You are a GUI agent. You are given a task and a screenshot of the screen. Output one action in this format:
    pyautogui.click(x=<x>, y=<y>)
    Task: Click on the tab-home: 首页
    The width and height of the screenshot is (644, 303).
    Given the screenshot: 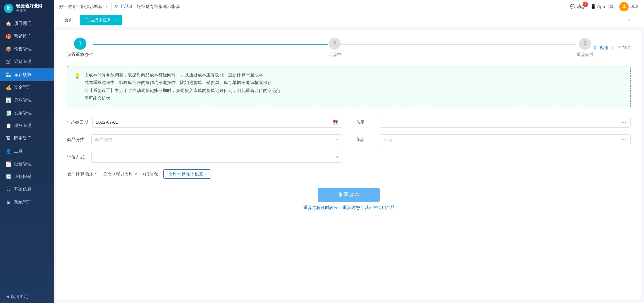 What is the action you would take?
    pyautogui.click(x=69, y=20)
    